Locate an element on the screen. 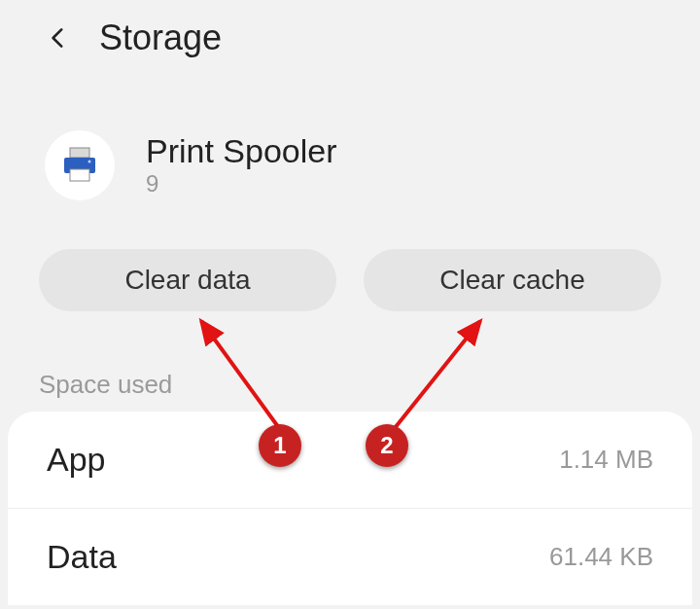 The width and height of the screenshot is (700, 609). app-version: 9 is located at coordinates (241, 184).